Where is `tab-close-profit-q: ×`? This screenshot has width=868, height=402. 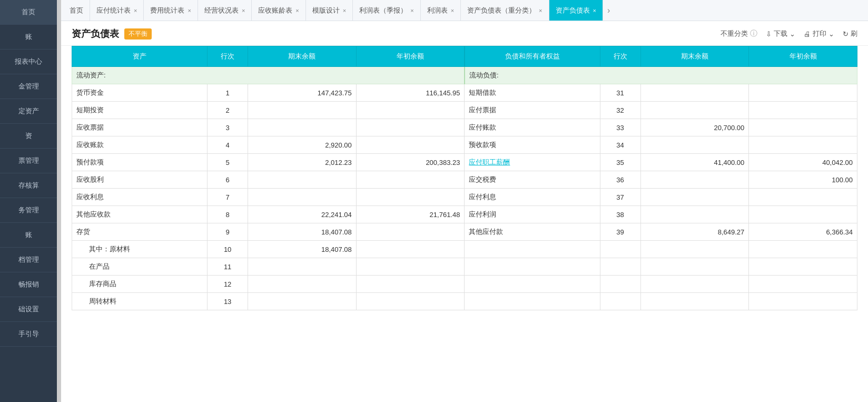 tab-close-profit-q: × is located at coordinates (412, 11).